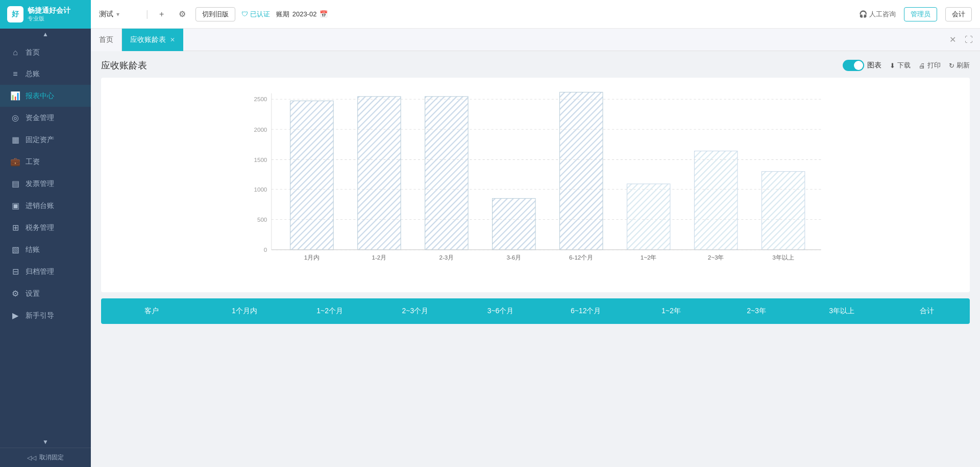  What do you see at coordinates (862, 65) in the screenshot?
I see `chart-toggle: 图表` at bounding box center [862, 65].